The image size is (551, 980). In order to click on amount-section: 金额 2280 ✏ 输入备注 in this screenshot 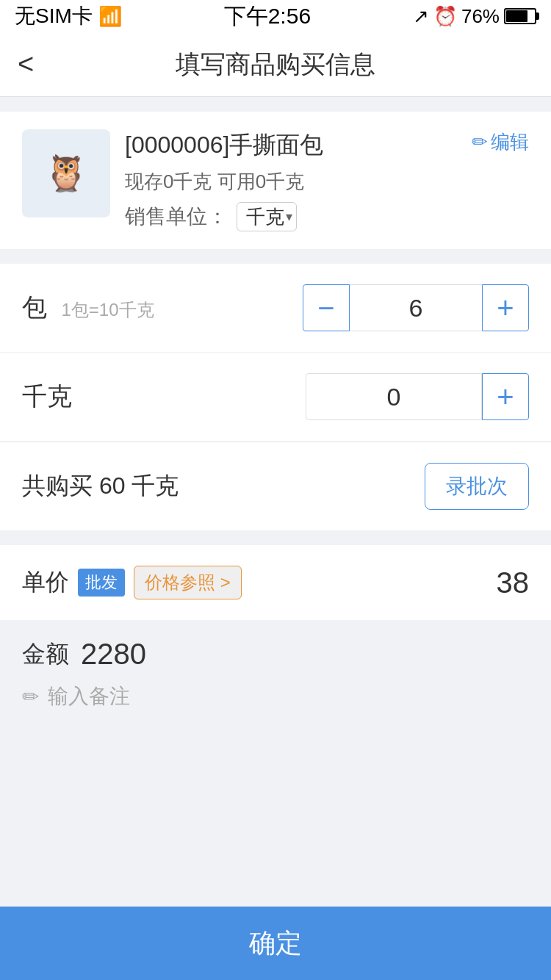, I will do `click(276, 673)`.